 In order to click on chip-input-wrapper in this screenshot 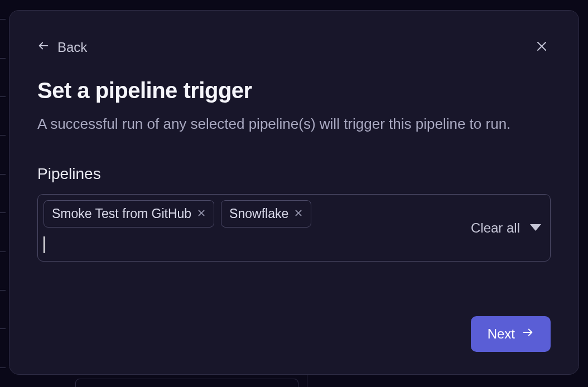, I will do `click(257, 245)`.